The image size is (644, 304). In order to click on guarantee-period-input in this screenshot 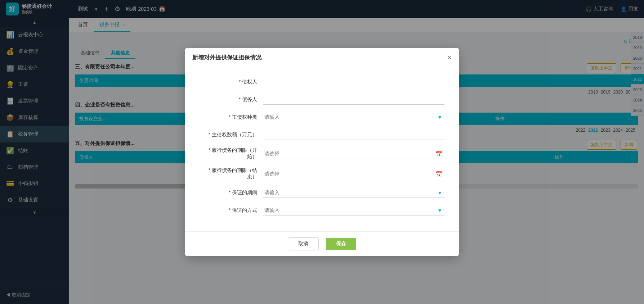, I will do `click(354, 193)`.